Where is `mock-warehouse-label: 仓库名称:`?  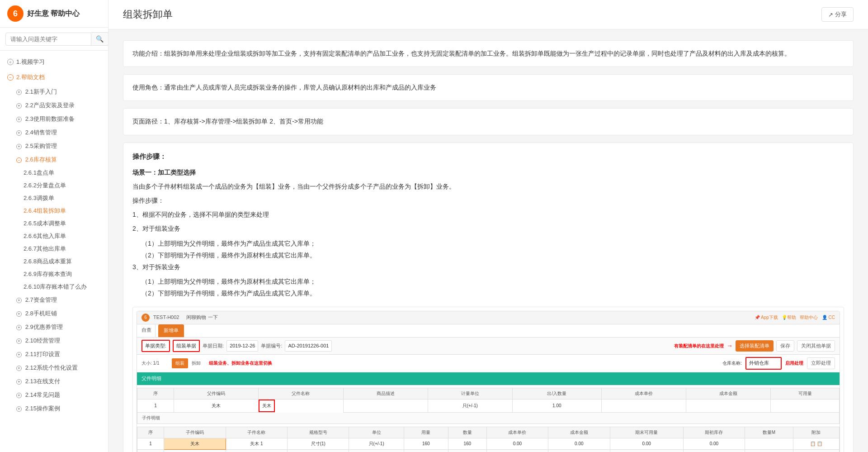
mock-warehouse-label: 仓库名称: is located at coordinates (732, 363).